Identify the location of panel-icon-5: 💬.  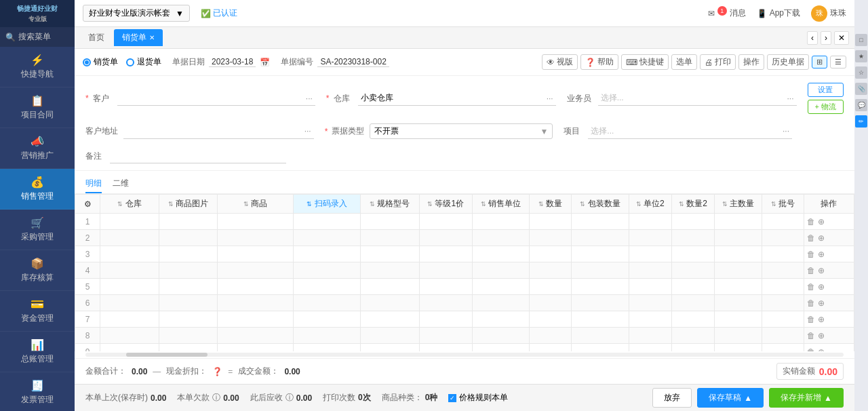
(861, 105).